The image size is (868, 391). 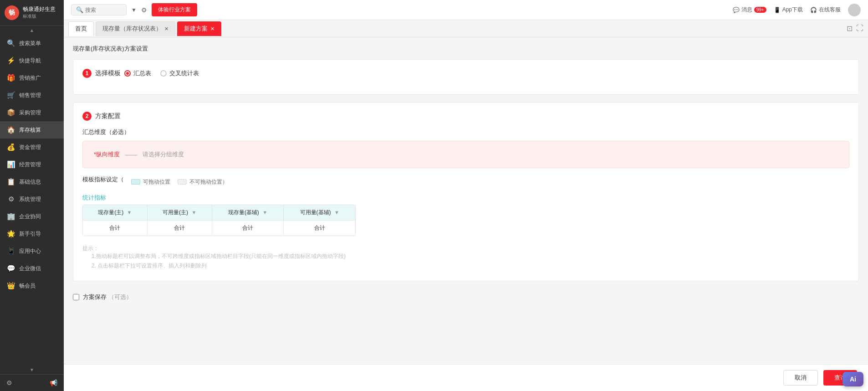 What do you see at coordinates (320, 213) in the screenshot?
I see `col-available-aux: 可用量(基辅) ▼` at bounding box center [320, 213].